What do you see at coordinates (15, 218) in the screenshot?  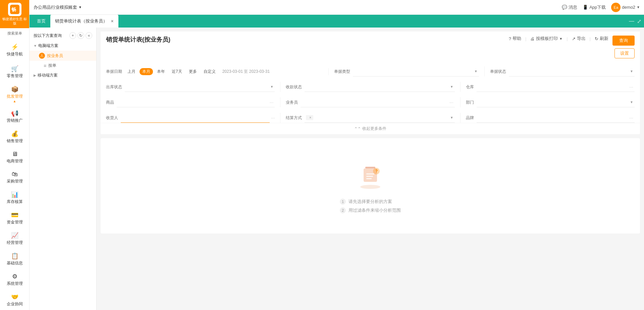 I see `sidebar-item-finance: 💳 资金管理` at bounding box center [15, 218].